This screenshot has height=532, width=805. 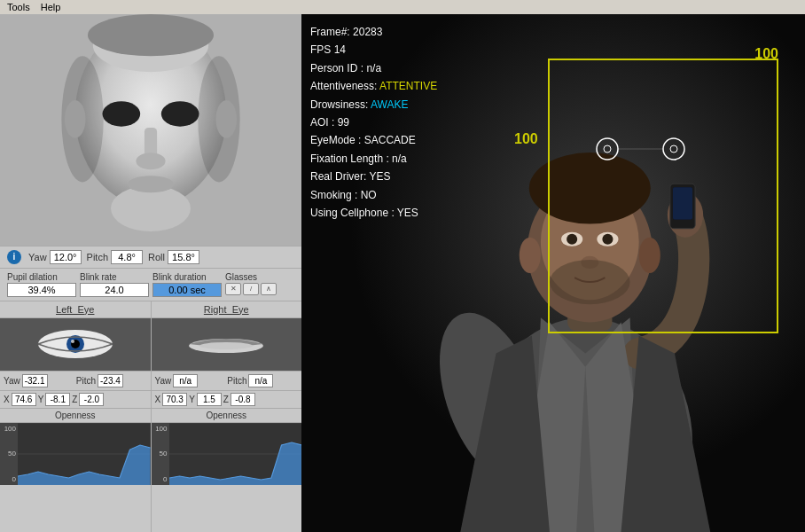 I want to click on right-openness-header: Openness, so click(x=227, y=416).